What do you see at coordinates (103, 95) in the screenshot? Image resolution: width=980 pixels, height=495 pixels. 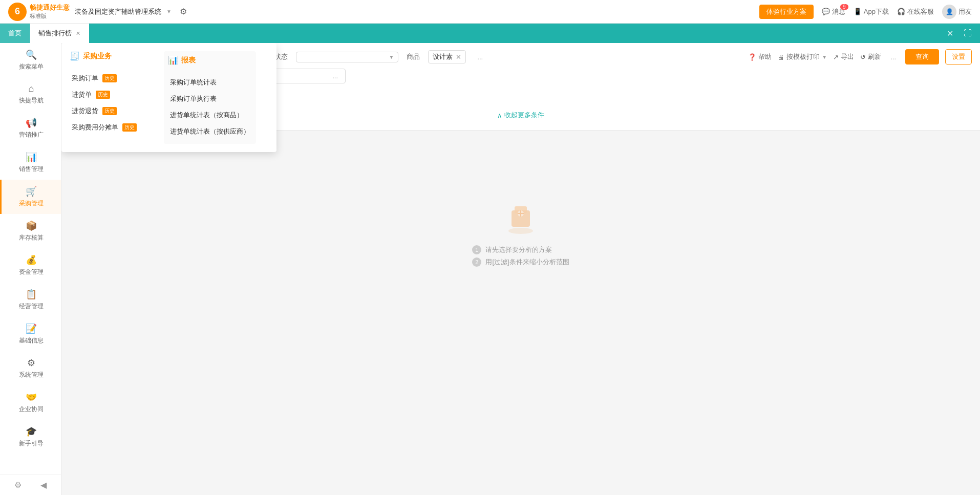 I see `history-badge-1: 历史` at bounding box center [103, 95].